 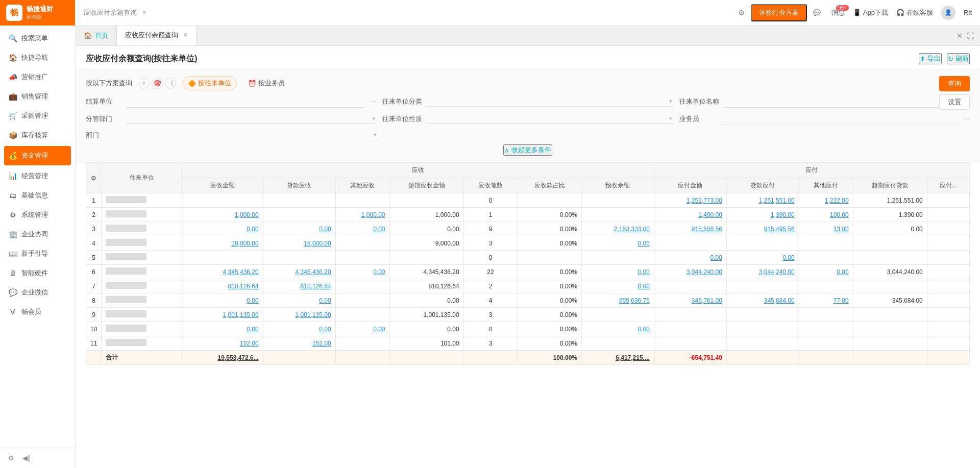 What do you see at coordinates (11, 458) in the screenshot?
I see `sidebar-settings-btn: ⚙` at bounding box center [11, 458].